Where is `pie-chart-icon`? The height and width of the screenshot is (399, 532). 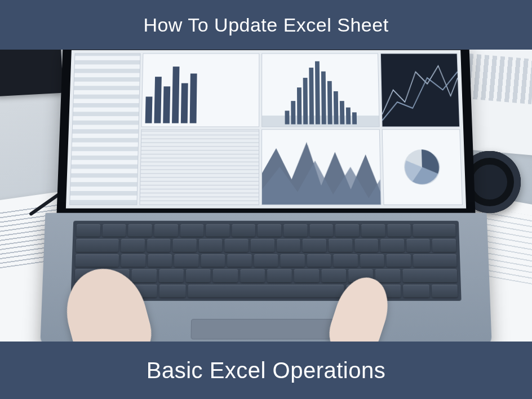
pie-chart-icon is located at coordinates (423, 167).